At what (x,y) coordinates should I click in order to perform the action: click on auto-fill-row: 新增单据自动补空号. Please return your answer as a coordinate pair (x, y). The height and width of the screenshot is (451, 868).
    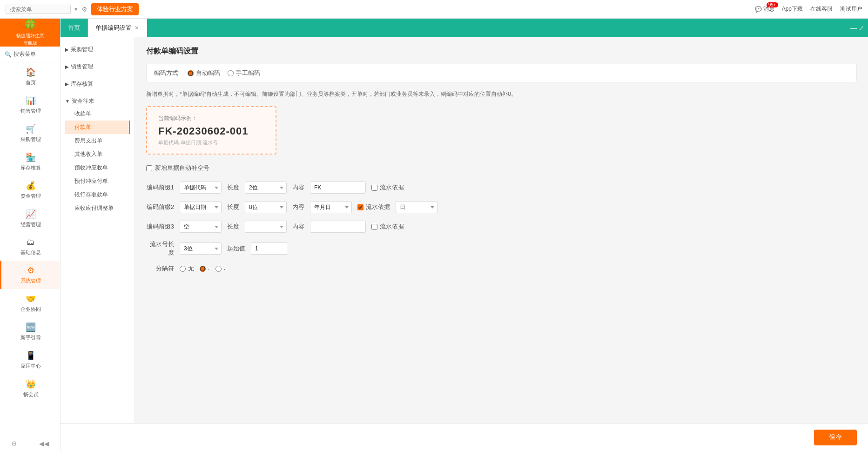
    Looking at the image, I should click on (502, 168).